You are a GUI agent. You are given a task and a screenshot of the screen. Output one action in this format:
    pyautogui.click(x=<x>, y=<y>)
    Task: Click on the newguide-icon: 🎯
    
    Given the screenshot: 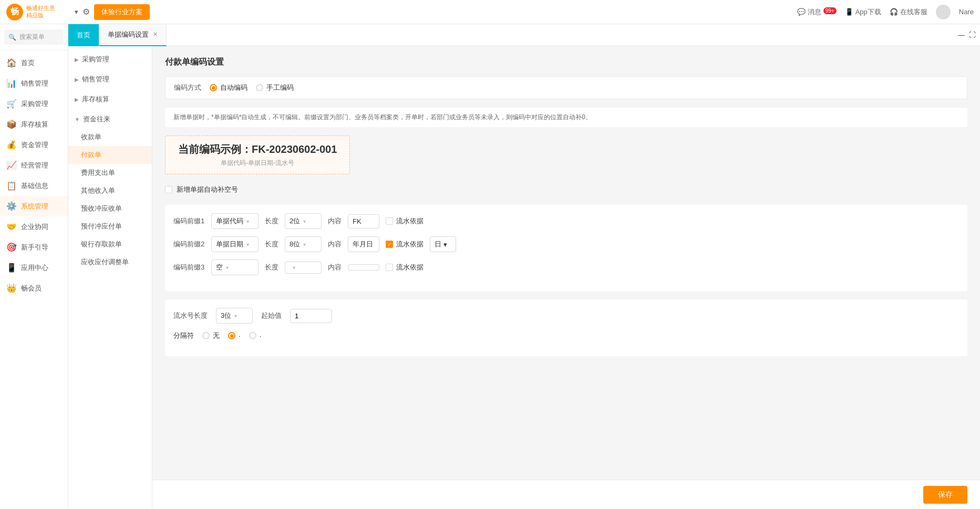 What is the action you would take?
    pyautogui.click(x=12, y=247)
    